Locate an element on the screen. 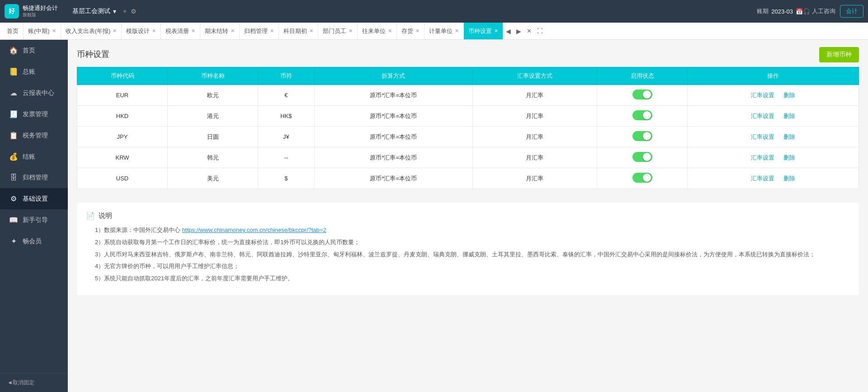 The width and height of the screenshot is (868, 392). tab-unit: 计量单位 ✕ is located at coordinates (444, 31).